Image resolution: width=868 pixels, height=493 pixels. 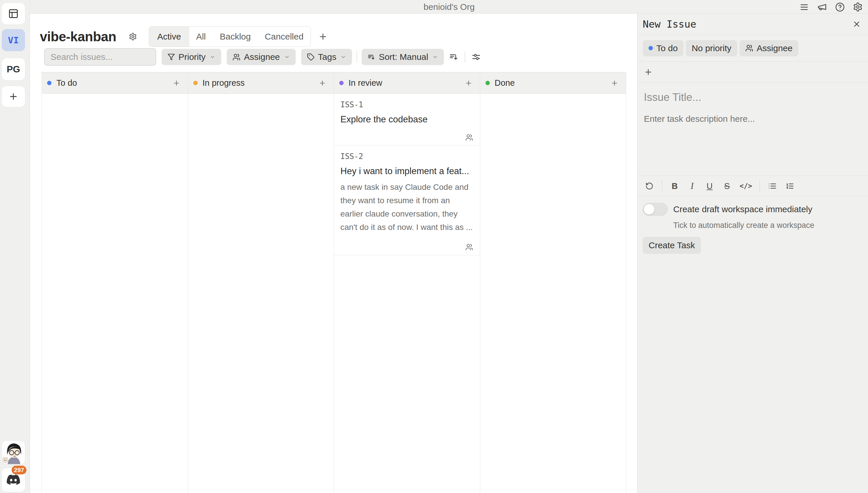 I want to click on column-done: Done, so click(x=553, y=283).